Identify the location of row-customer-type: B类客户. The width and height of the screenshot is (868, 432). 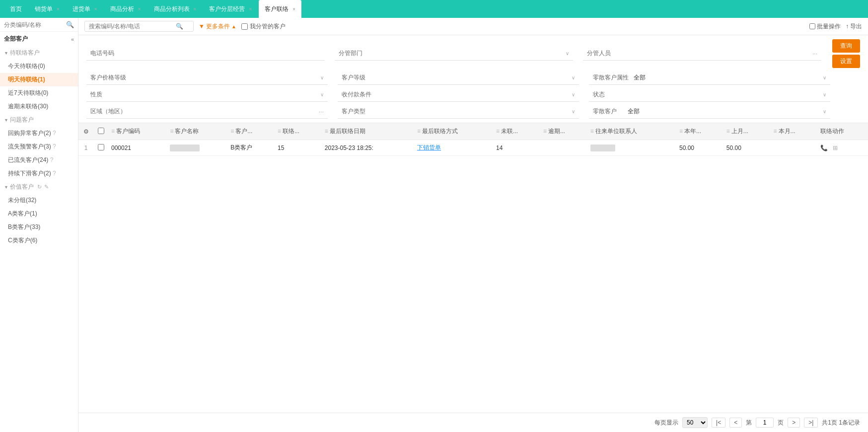
(251, 148).